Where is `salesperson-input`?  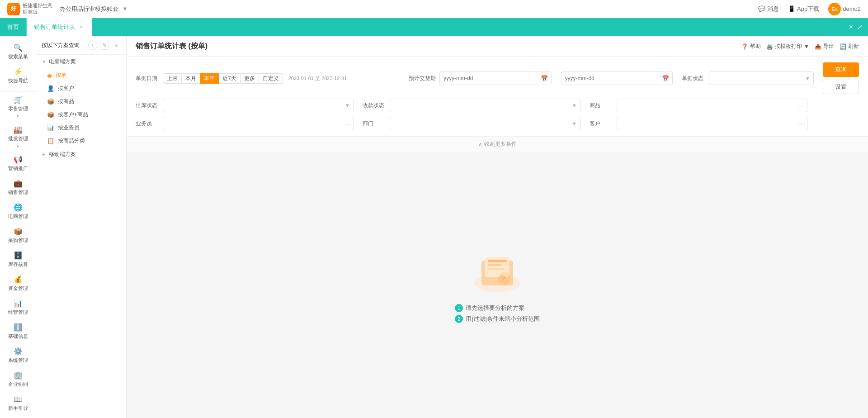
salesperson-input is located at coordinates (258, 124).